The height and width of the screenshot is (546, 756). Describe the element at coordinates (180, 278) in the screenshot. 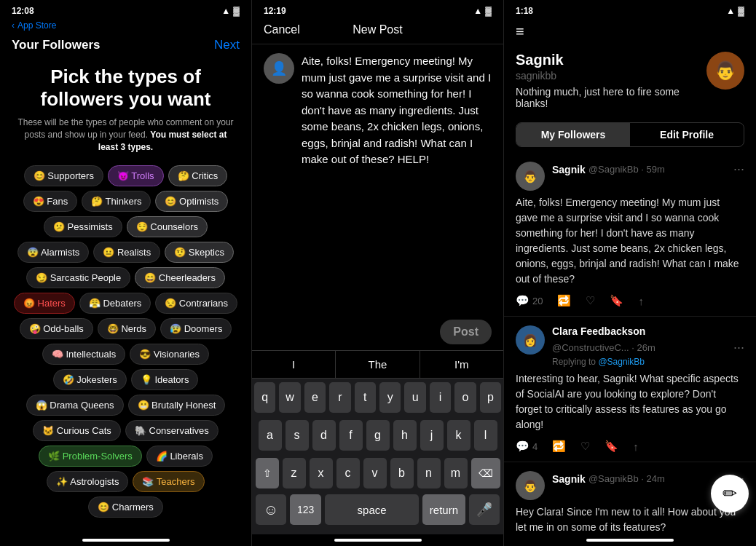

I see `tag-cheerleaders: 😄 Cheerleaders` at that location.